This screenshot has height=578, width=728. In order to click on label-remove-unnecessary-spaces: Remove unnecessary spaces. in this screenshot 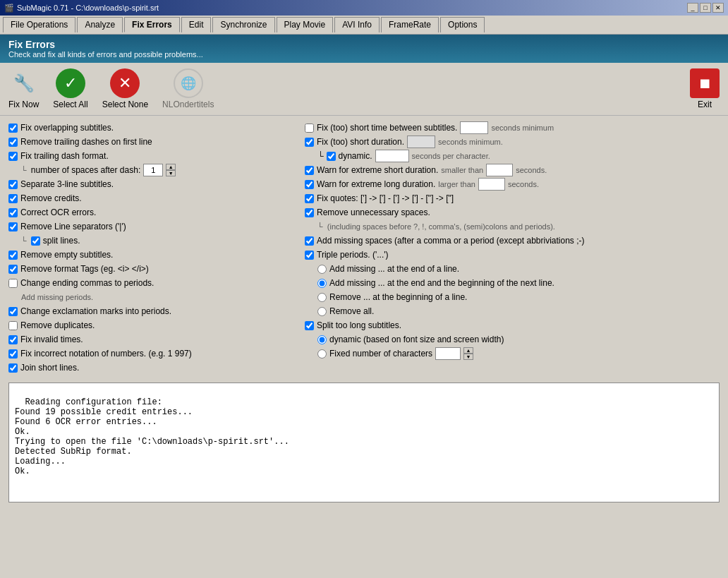, I will do `click(368, 212)`.